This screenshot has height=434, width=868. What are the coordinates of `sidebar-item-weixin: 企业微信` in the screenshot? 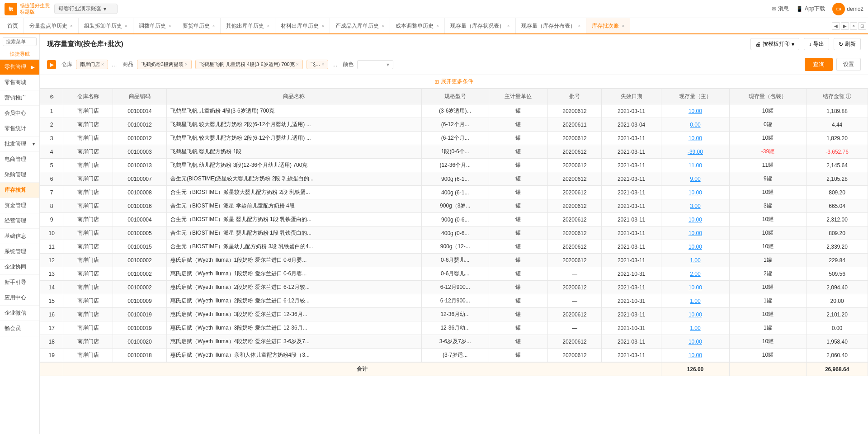 It's located at (20, 313).